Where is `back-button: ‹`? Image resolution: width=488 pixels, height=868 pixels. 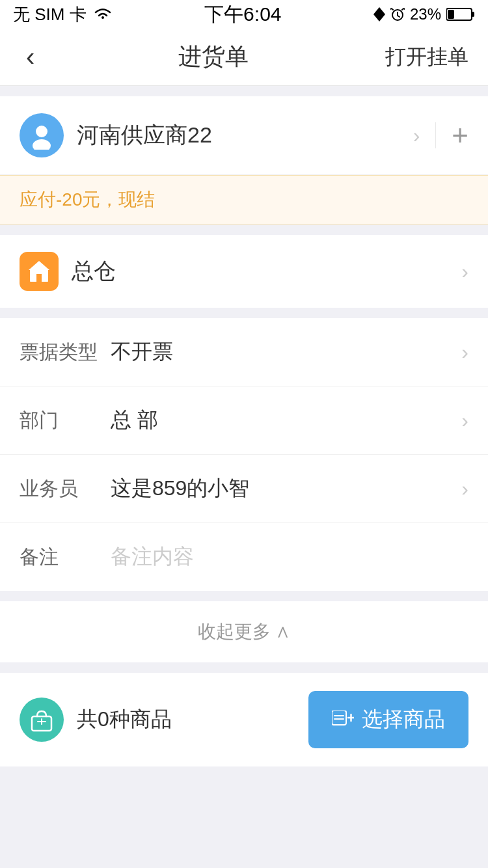 back-button: ‹ is located at coordinates (30, 57).